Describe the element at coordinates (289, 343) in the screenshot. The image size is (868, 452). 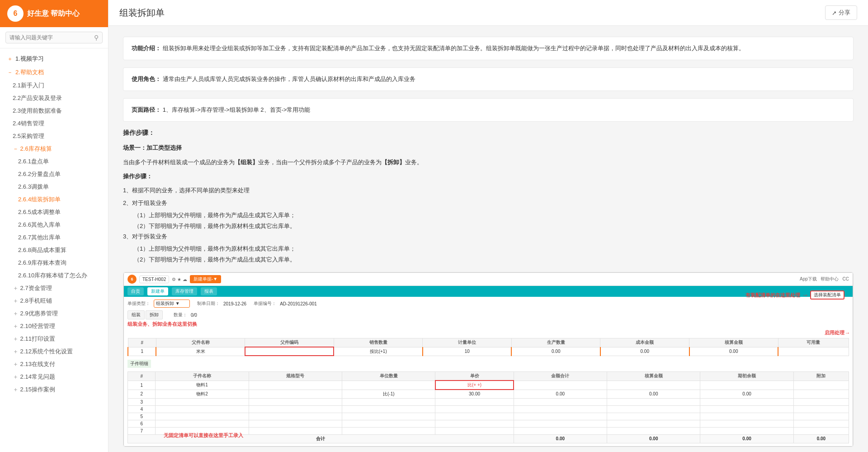
I see `col-parent-code: 父件编码` at that location.